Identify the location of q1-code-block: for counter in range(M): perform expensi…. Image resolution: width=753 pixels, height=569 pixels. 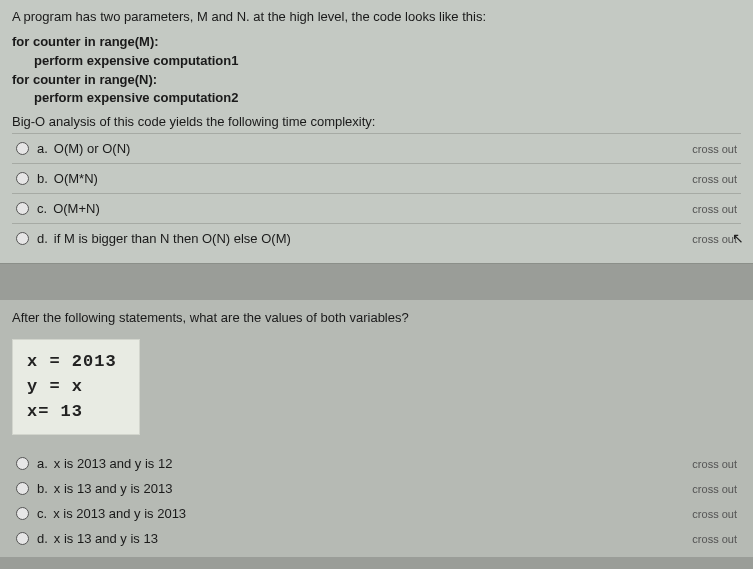
(376, 70).